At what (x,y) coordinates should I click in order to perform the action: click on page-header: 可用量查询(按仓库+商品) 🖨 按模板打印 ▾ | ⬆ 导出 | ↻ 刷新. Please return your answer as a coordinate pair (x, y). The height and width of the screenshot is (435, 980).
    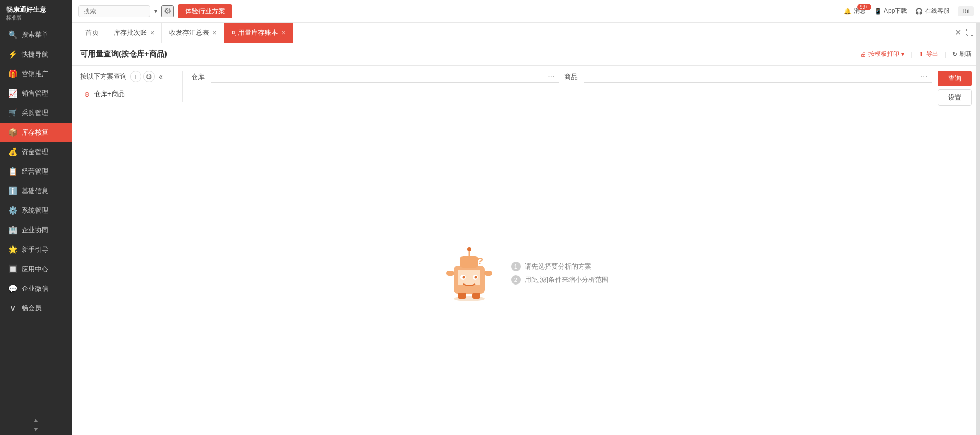
    Looking at the image, I should click on (526, 54).